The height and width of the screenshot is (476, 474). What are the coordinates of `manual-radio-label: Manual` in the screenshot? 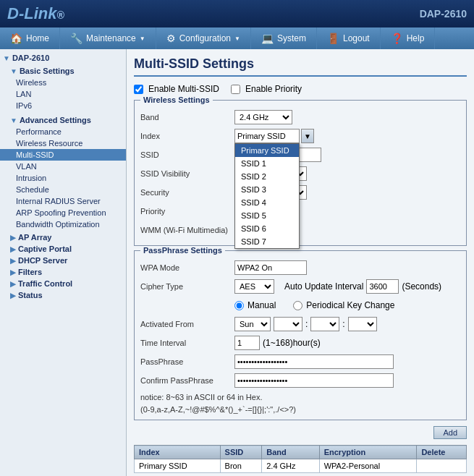 It's located at (255, 305).